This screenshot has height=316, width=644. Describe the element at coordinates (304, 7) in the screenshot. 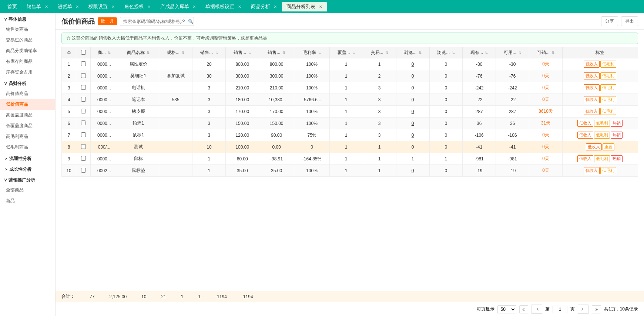

I see `nav-analysis-list: 商品分析列表 ✕` at that location.